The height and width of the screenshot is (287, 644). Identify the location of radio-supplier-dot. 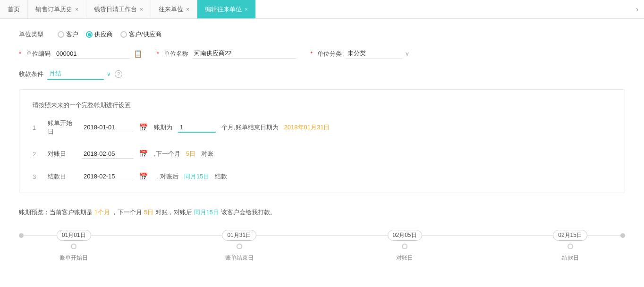
(90, 35).